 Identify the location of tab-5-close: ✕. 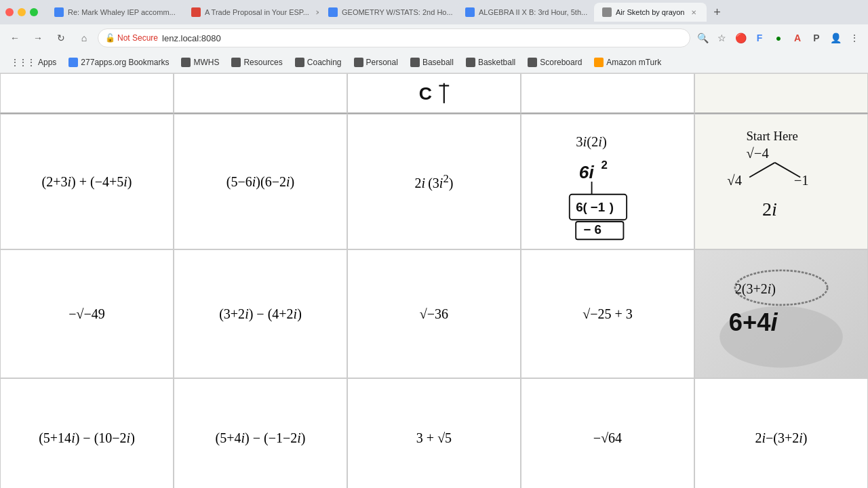
(694, 12).